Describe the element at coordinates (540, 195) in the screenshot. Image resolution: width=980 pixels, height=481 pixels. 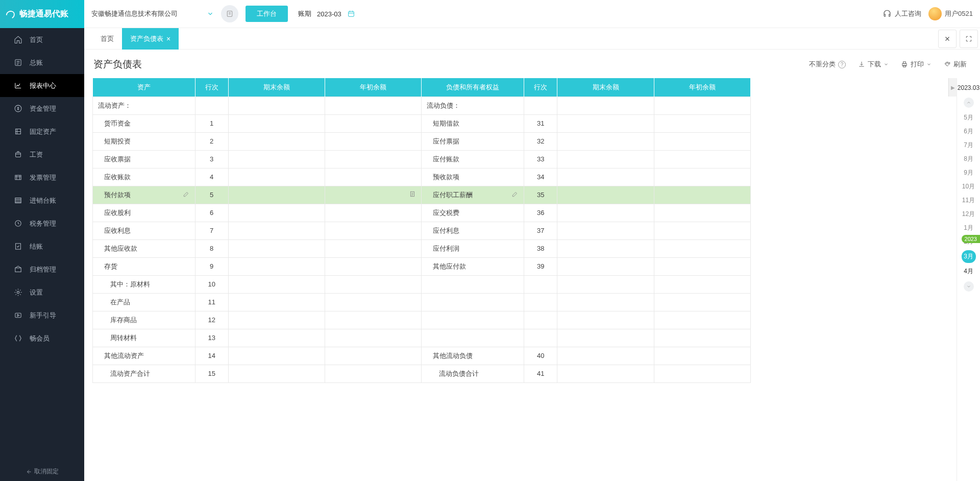
I see `cell-row2: 35` at that location.